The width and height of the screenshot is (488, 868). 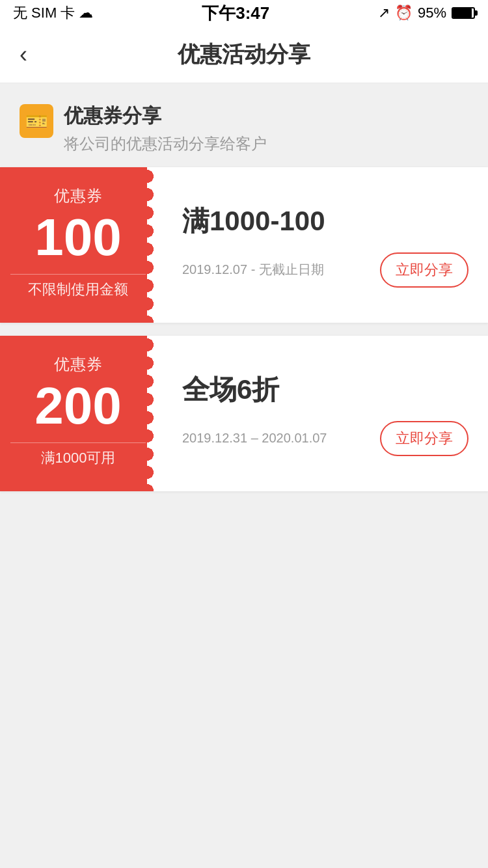 I want to click on coupon-date-1: 2019.12.07 - 无截止日期, so click(x=253, y=269).